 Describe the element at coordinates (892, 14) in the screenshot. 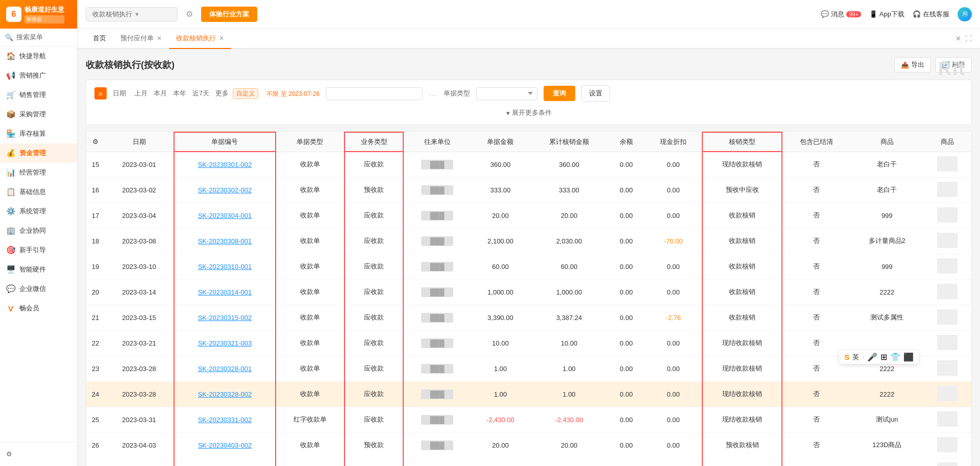

I see `app-download-label: App下载` at that location.